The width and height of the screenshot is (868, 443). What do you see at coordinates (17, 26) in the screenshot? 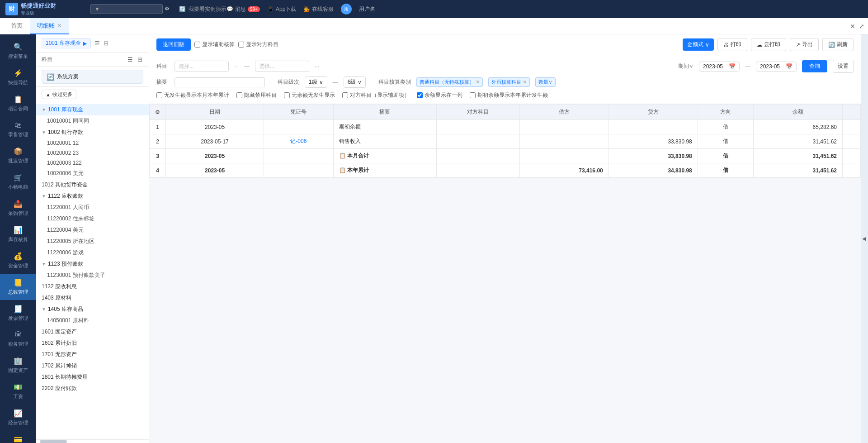
I see `tab-home: 首页` at bounding box center [17, 26].